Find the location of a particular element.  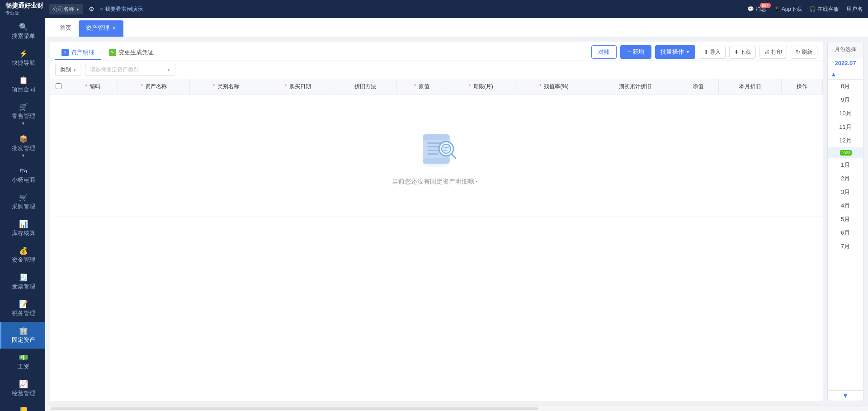

brand-name: 畅捷通好业财 is located at coordinates (24, 6).